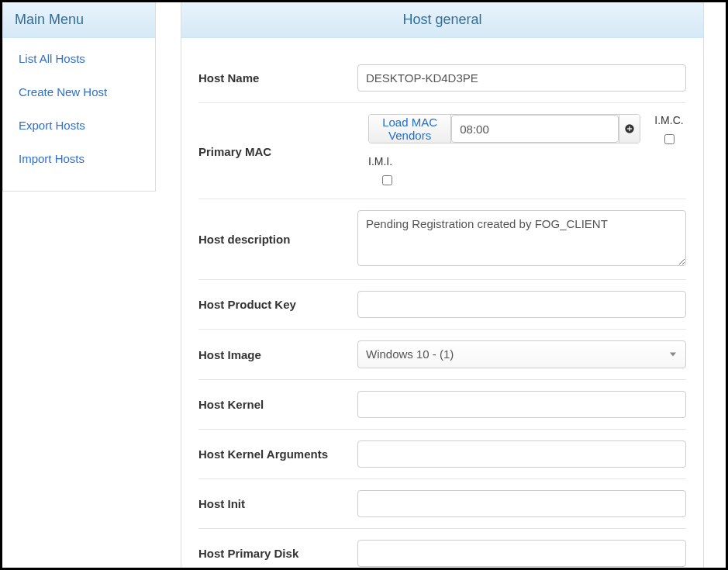  I want to click on primary-disk-label: Host Primary Disk, so click(278, 554).